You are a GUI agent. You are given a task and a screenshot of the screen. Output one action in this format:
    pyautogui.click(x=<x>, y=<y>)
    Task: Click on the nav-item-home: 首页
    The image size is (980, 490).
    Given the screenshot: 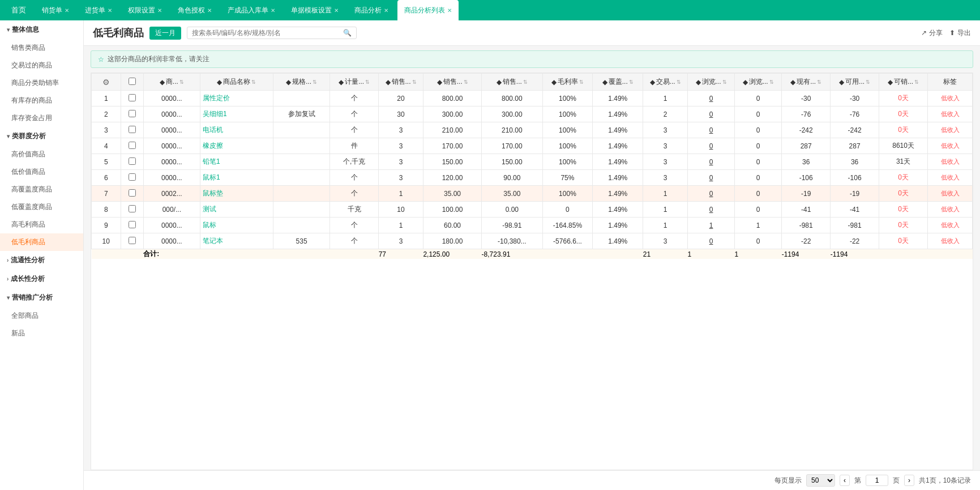 What is the action you would take?
    pyautogui.click(x=19, y=10)
    